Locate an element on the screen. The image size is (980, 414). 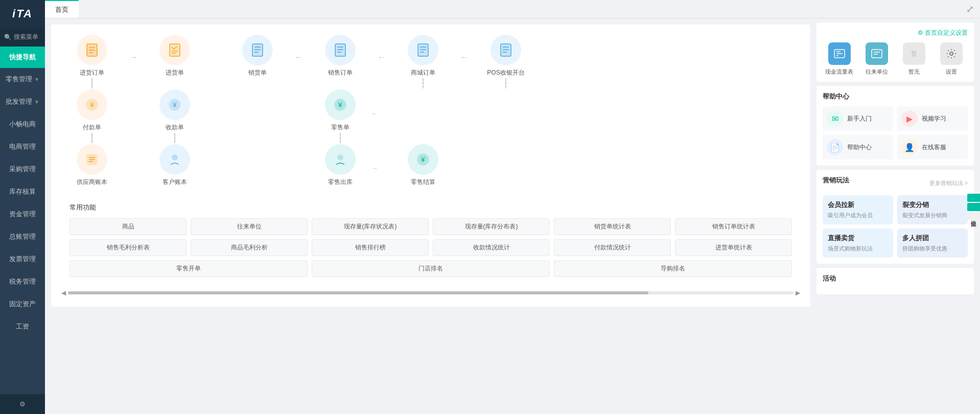
flow-node-pos: POS收银开台 is located at coordinates (506, 56).